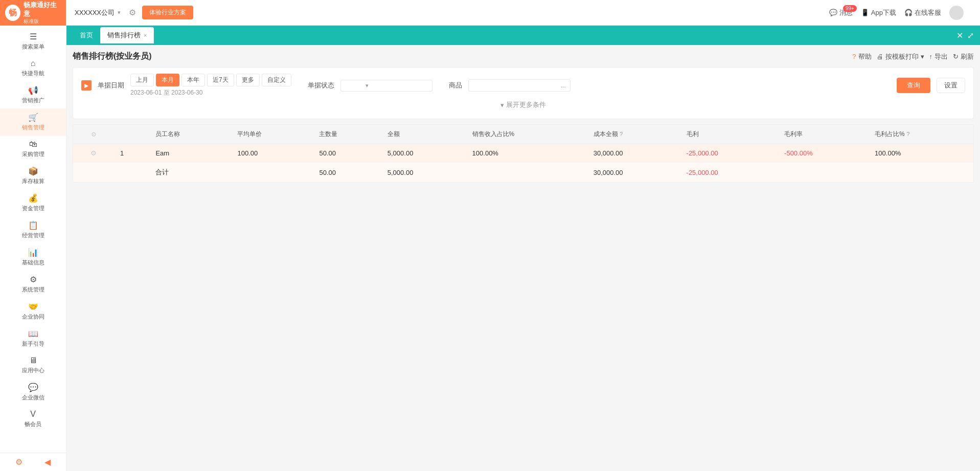  I want to click on gross-pct-help-icon: ?, so click(908, 134).